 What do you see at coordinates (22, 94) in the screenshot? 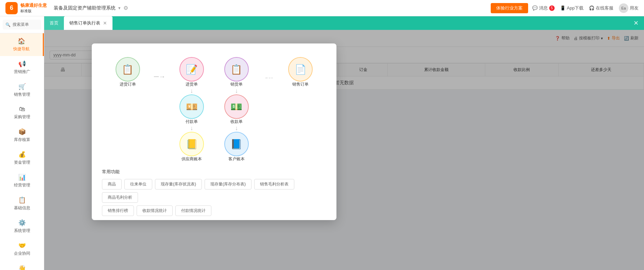
I see `sidebar-item-label: 销售管理` at bounding box center [22, 94].